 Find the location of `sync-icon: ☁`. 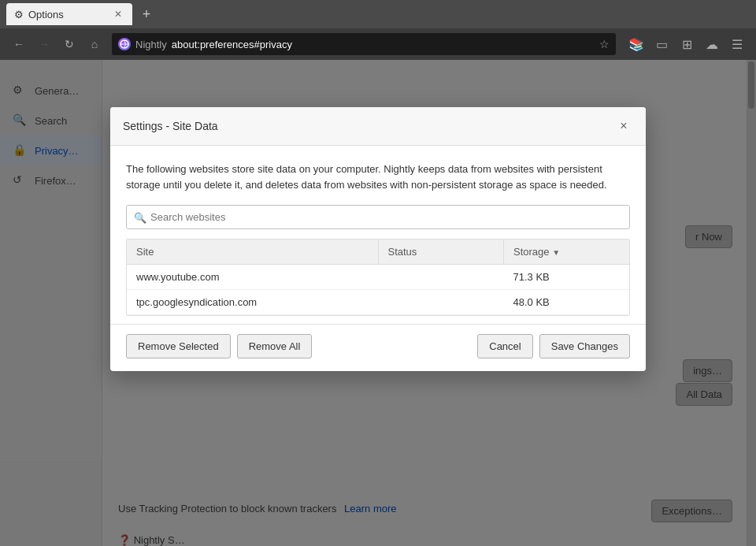

sync-icon: ☁ is located at coordinates (712, 44).